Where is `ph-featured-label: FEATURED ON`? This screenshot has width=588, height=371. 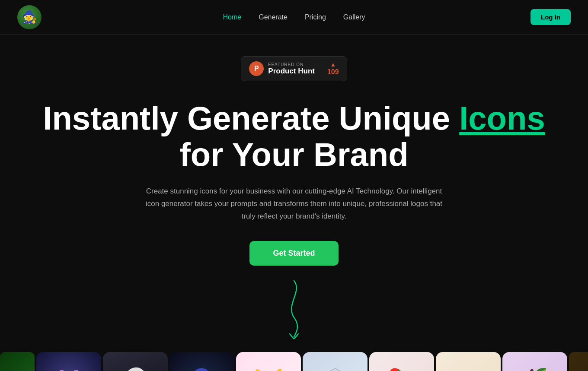
ph-featured-label: FEATURED ON is located at coordinates (286, 65).